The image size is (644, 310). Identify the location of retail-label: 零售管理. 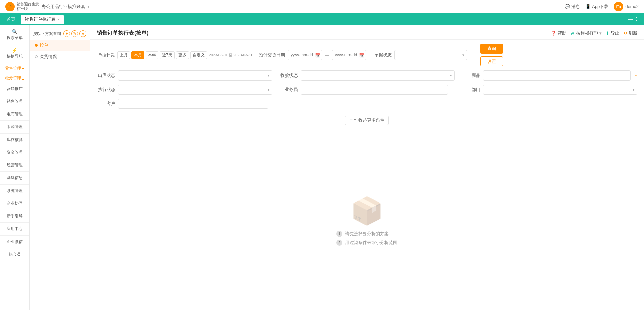
(13, 68).